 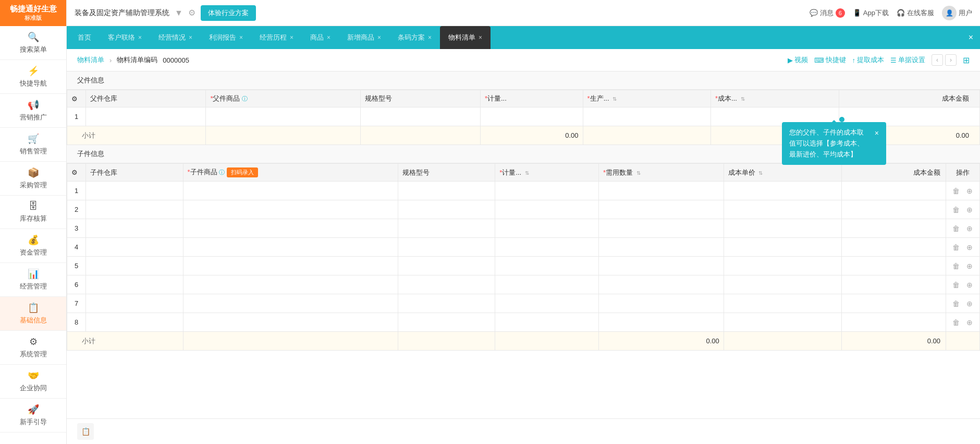 I want to click on tab-new-goods: 新增商品 ×, so click(x=364, y=38).